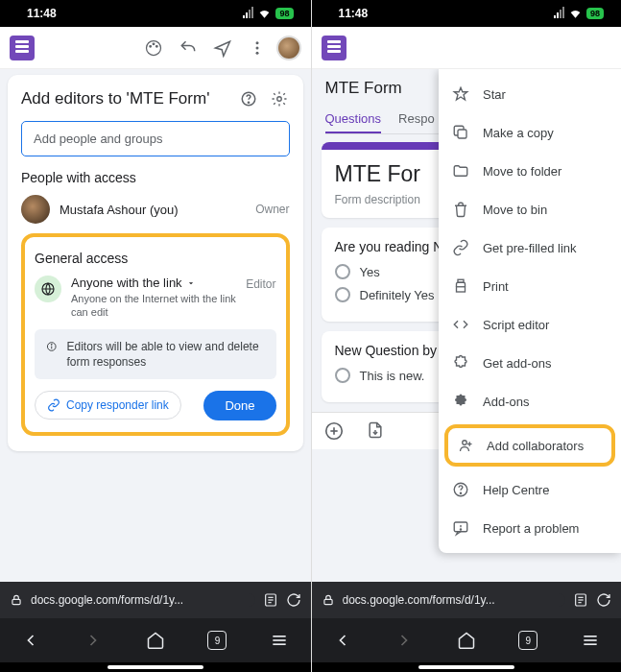  Describe the element at coordinates (461, 528) in the screenshot. I see `feedback-icon` at that location.